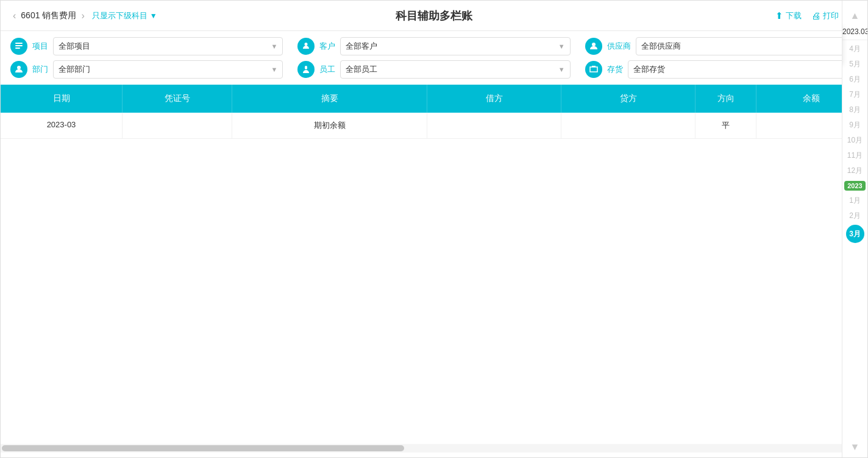  I want to click on cell-direction: 平, so click(726, 125).